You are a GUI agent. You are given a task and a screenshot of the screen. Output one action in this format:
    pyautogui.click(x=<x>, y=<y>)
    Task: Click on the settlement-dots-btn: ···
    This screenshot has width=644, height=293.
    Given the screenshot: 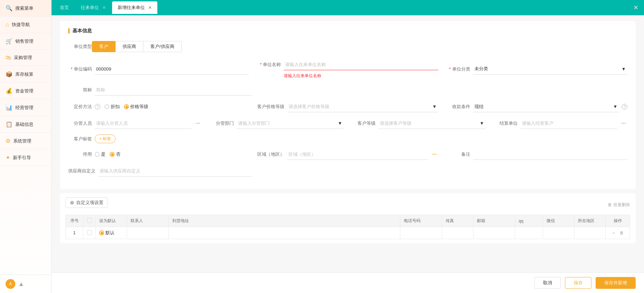 What is the action you would take?
    pyautogui.click(x=624, y=123)
    